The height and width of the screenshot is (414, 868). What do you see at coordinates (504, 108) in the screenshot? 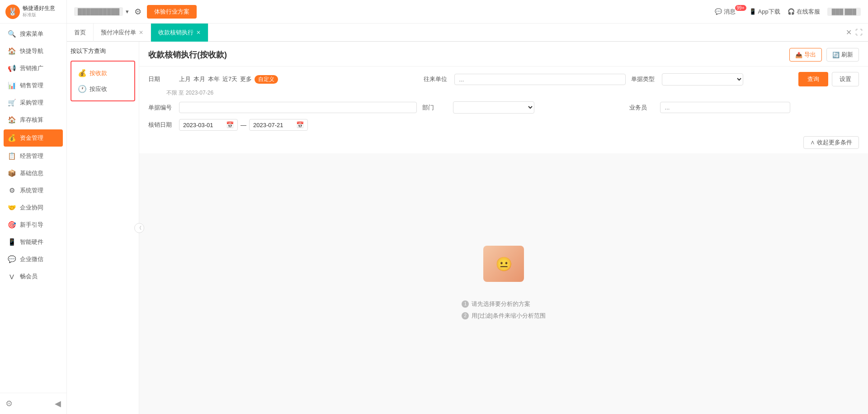
I see `filter-row-2: 单据编号 部门 业务员` at bounding box center [504, 108].